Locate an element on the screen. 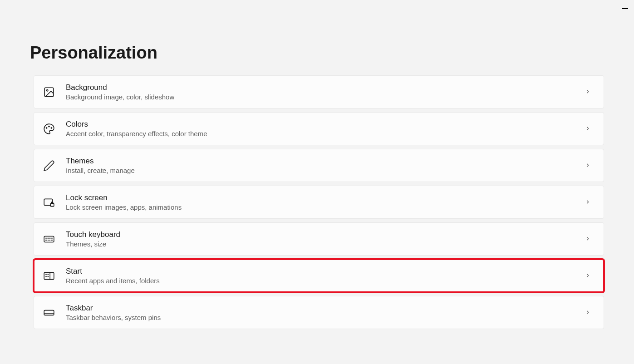 This screenshot has height=364, width=634. item-description: Taskbar behaviors, system pins is located at coordinates (325, 318).